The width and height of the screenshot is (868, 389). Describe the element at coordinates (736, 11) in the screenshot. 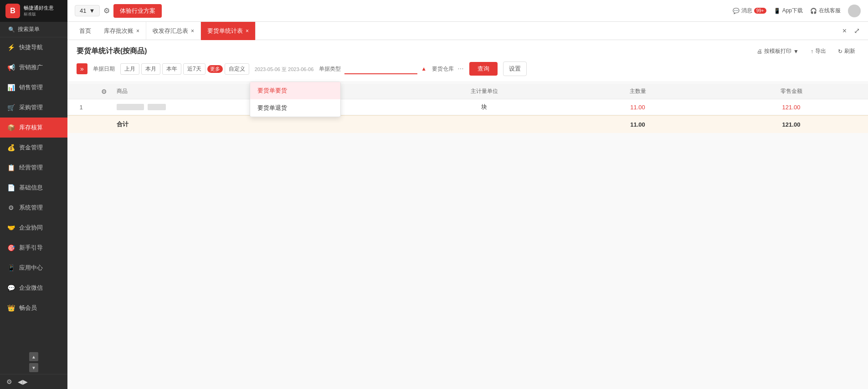

I see `message-icon: 💬` at that location.